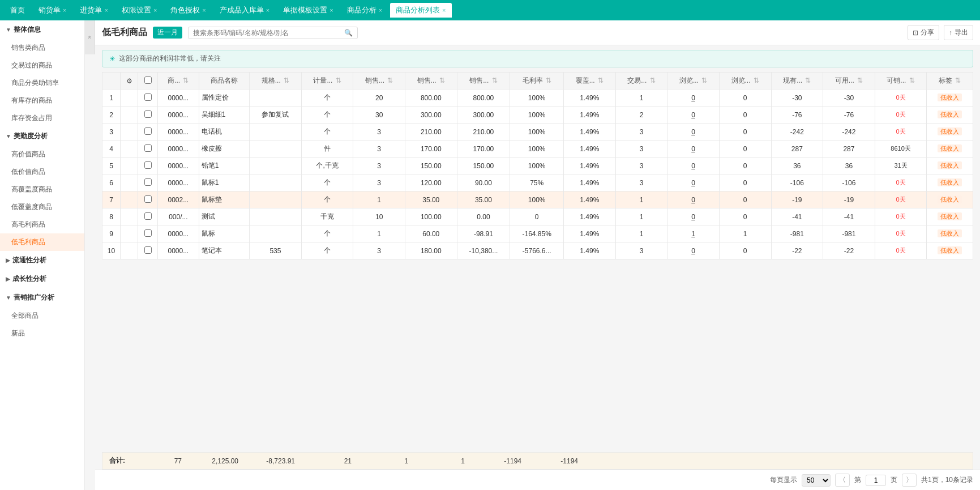 Image resolution: width=980 pixels, height=490 pixels. I want to click on sidebar-item-低覆盖度商品: 低覆盖度商品, so click(42, 207).